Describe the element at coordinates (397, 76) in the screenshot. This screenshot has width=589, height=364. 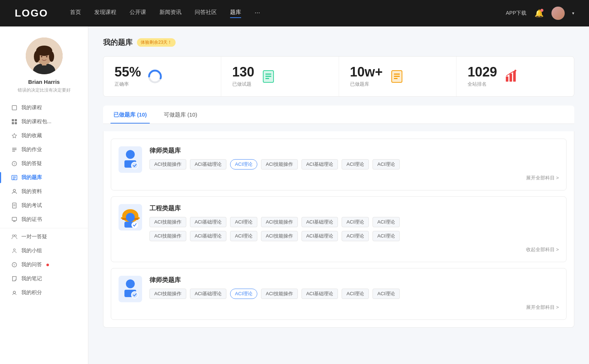
I see `banks-done-icon` at that location.